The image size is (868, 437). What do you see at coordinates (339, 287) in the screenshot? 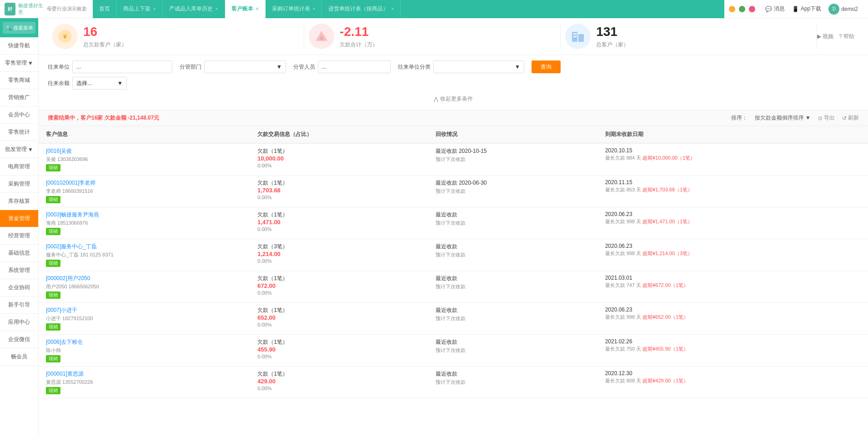
I see `cell-debt-info: 欠款（1笔） 672.00 0.00%` at bounding box center [339, 287].